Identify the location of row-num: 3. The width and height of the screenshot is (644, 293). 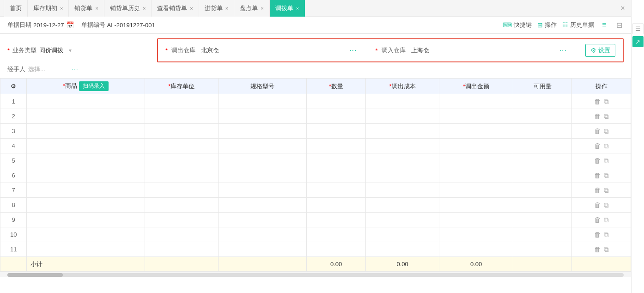
(14, 131).